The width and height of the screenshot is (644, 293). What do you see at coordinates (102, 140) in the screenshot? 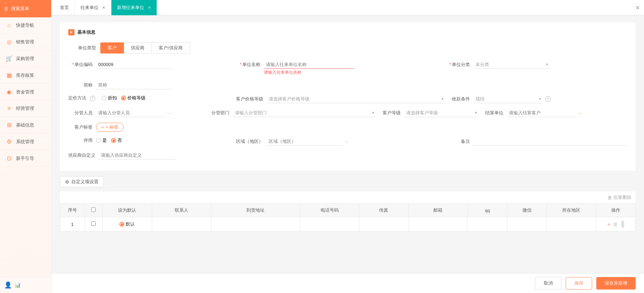
I see `radio-disabled-yes: 是` at bounding box center [102, 140].